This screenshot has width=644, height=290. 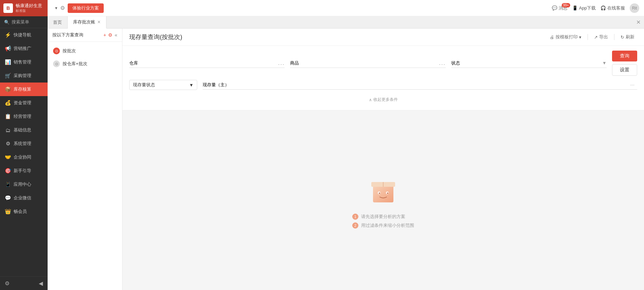 I want to click on notifications-badge: 99+, so click(x=566, y=5).